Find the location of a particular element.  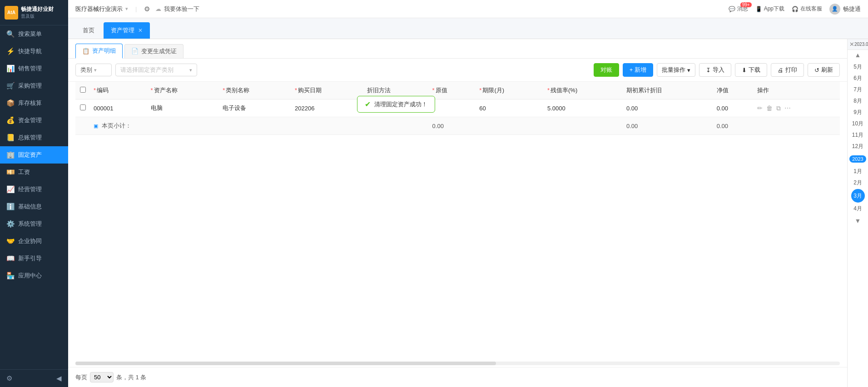

copy-icon: ⧉ is located at coordinates (779, 108).